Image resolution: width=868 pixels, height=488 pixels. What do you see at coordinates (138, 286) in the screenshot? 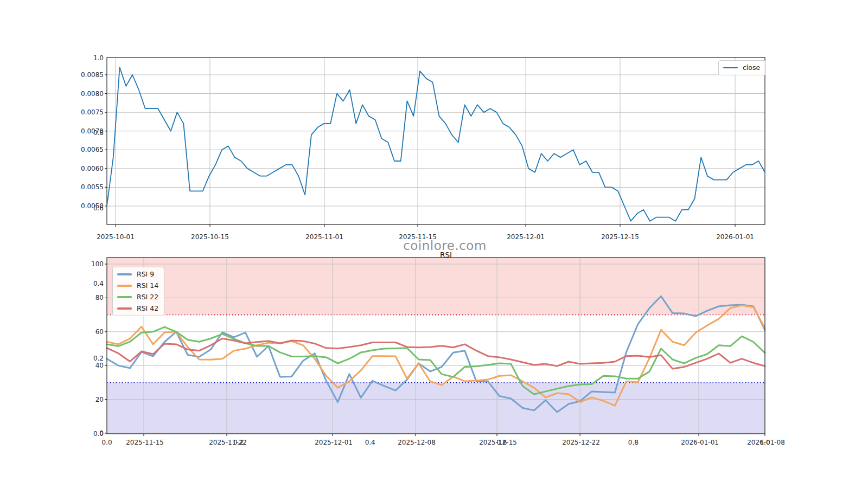
I see `legend-item-rsi-14: RSI 14` at bounding box center [138, 286].